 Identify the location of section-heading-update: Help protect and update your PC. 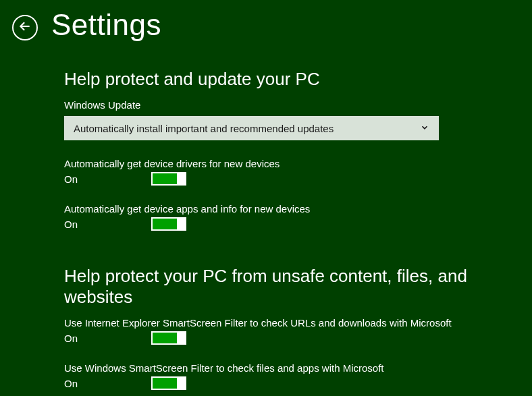
(298, 80).